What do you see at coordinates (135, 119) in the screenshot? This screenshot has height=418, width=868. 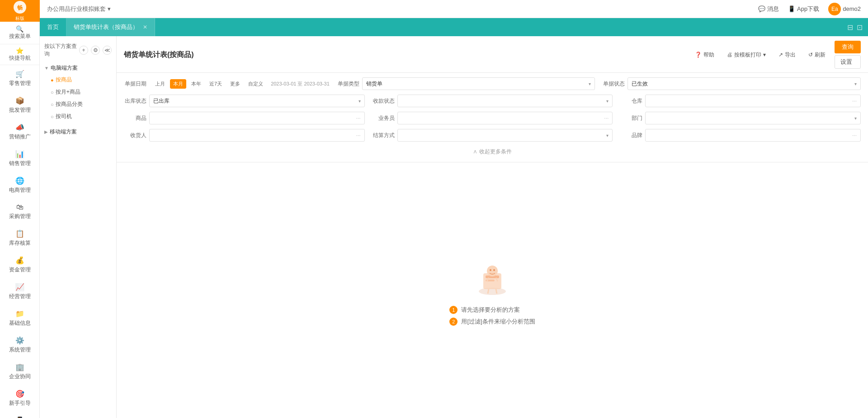 I see `product-label: 商品` at bounding box center [135, 119].